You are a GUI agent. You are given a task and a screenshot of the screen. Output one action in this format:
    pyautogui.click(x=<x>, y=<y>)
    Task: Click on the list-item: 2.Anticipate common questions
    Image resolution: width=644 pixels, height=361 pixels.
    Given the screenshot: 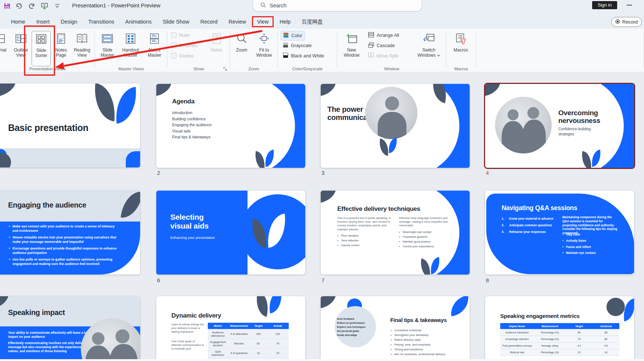 What is the action you would take?
    pyautogui.click(x=530, y=226)
    